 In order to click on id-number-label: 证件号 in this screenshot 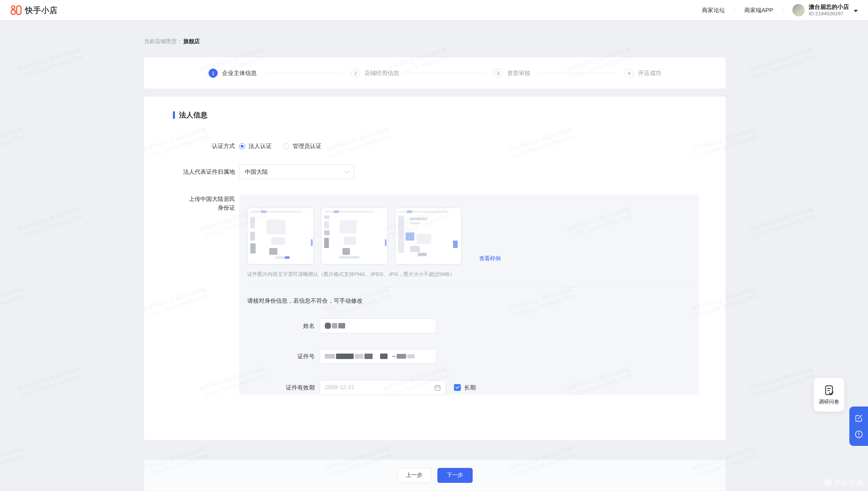, I will do `click(281, 356)`.